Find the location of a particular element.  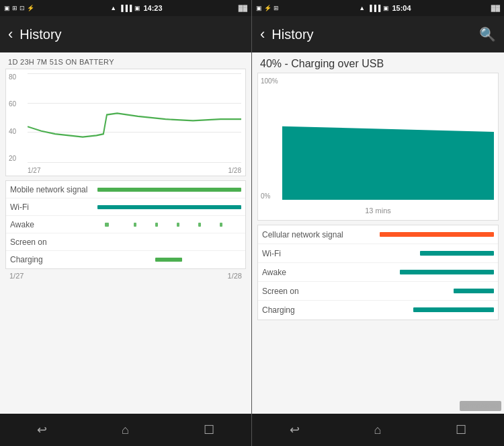

bottom-date-1/28: 1/28 is located at coordinates (235, 276).